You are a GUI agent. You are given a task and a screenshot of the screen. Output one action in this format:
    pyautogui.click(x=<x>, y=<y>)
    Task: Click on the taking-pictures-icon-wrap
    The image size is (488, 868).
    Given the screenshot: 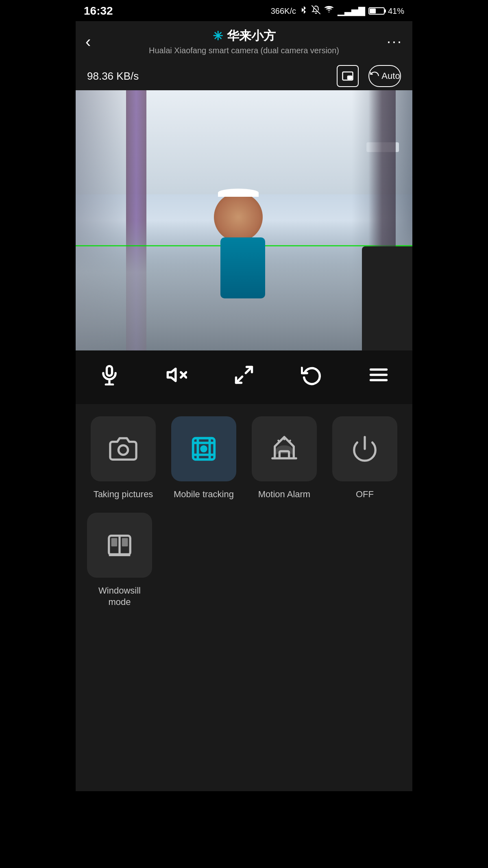 What is the action you would take?
    pyautogui.click(x=123, y=449)
    